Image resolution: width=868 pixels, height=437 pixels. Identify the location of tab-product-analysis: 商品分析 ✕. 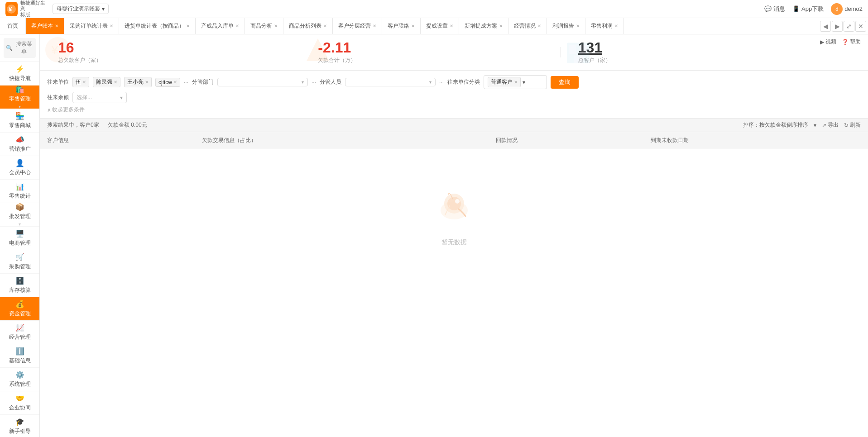
(264, 26).